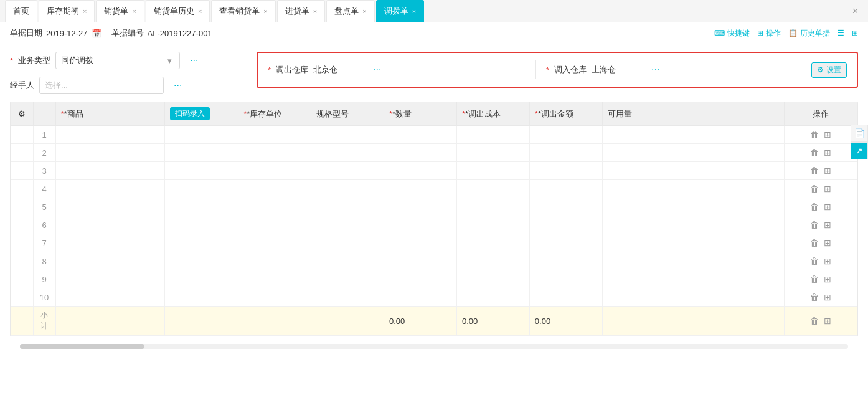 The height and width of the screenshot is (395, 868). Describe the element at coordinates (841, 33) in the screenshot. I see `view-toggle-list: ☰` at that location.